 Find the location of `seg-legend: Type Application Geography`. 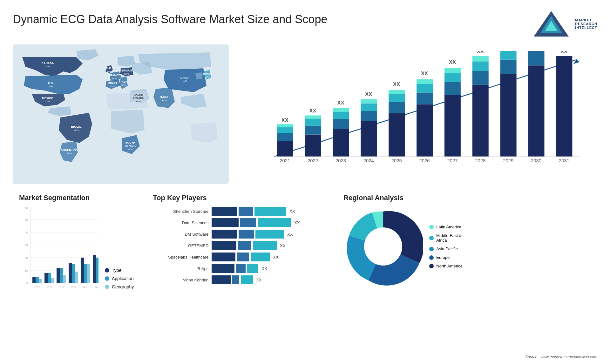

seg-legend: Type Application Geography is located at coordinates (119, 282).